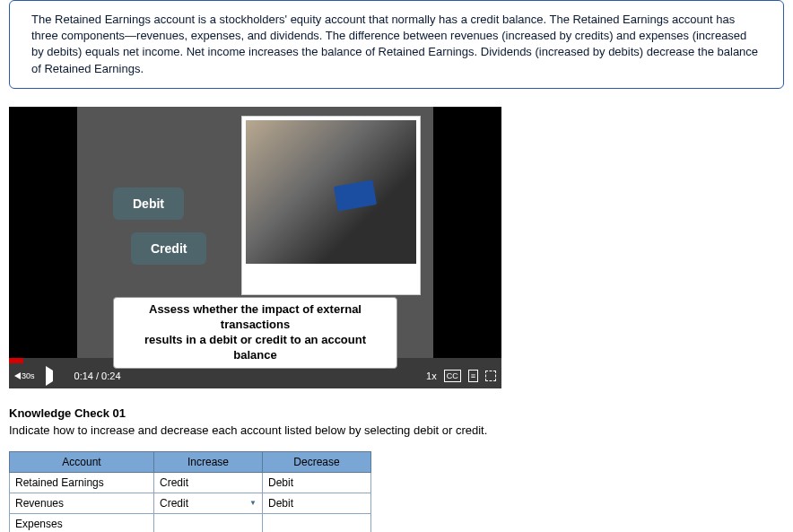 The width and height of the screenshot is (793, 532). Describe the element at coordinates (396, 413) in the screenshot. I see `knowledge-check-title: Knowledge Check 01` at that location.